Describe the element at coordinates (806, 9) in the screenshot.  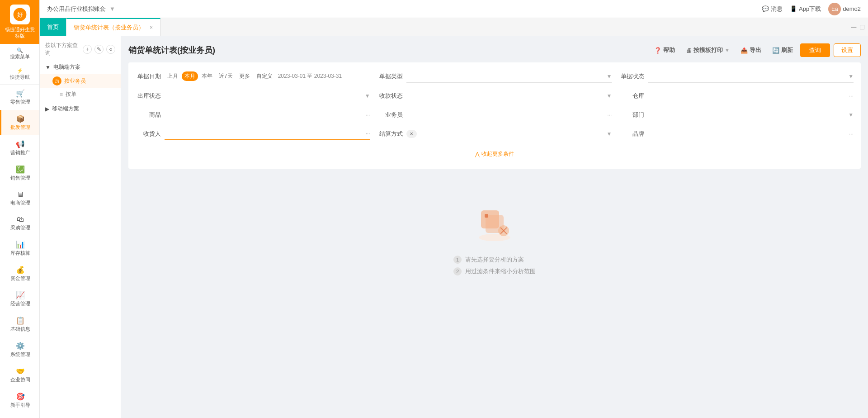
I see `app-download-btn: 📱 App下载` at that location.